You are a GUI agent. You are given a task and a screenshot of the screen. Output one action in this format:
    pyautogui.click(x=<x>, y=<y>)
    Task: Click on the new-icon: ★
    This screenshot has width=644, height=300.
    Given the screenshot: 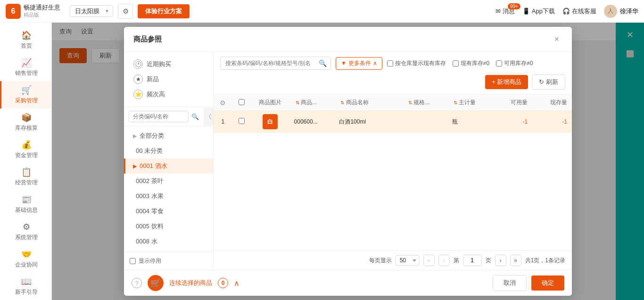 What is the action you would take?
    pyautogui.click(x=138, y=79)
    